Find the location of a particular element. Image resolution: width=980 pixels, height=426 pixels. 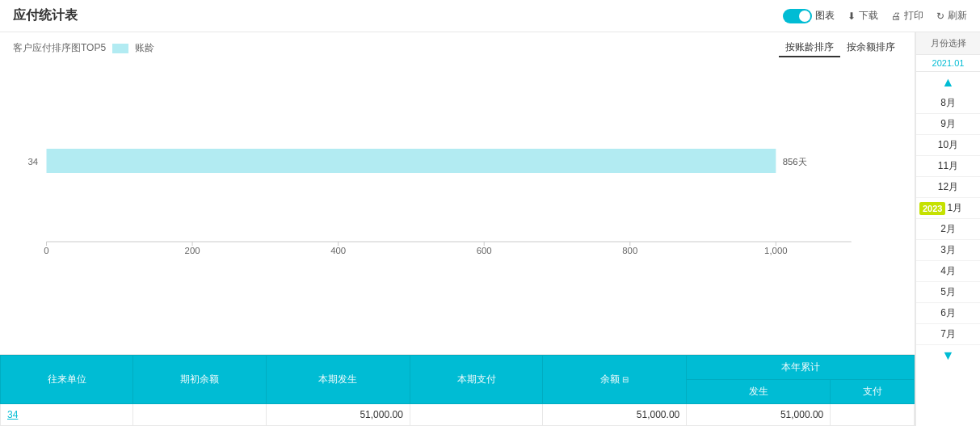

chart-toggle-wrap: 图表 is located at coordinates (809, 16).